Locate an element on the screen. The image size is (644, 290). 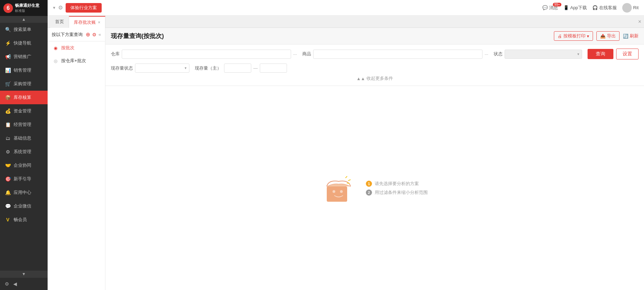
sidebar-item-finance-label: 资金管理 is located at coordinates (22, 111).